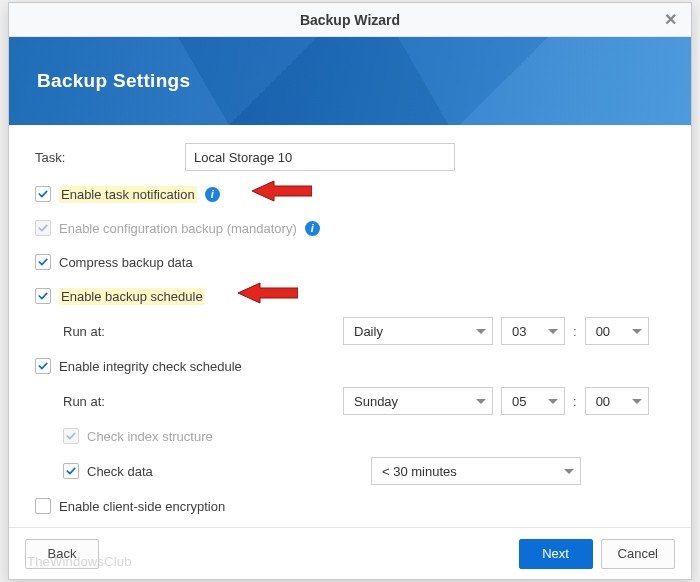 The image size is (700, 582). What do you see at coordinates (556, 554) in the screenshot?
I see `next-button: Next` at bounding box center [556, 554].